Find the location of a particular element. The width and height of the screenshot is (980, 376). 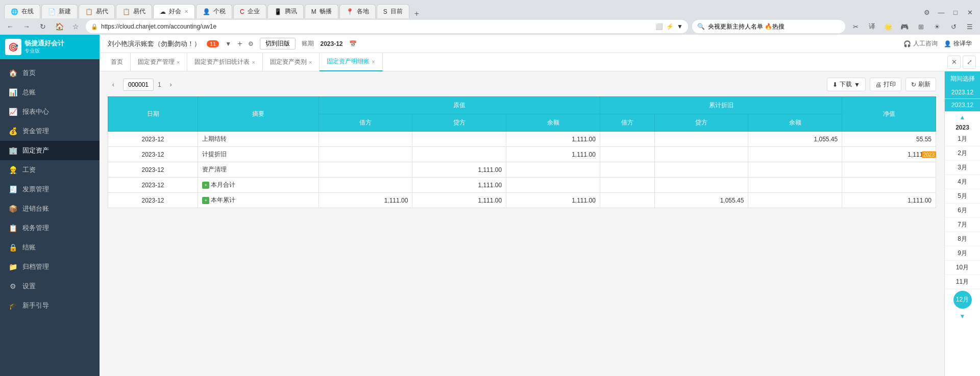

lightning-icon: ⚡ is located at coordinates (670, 27).